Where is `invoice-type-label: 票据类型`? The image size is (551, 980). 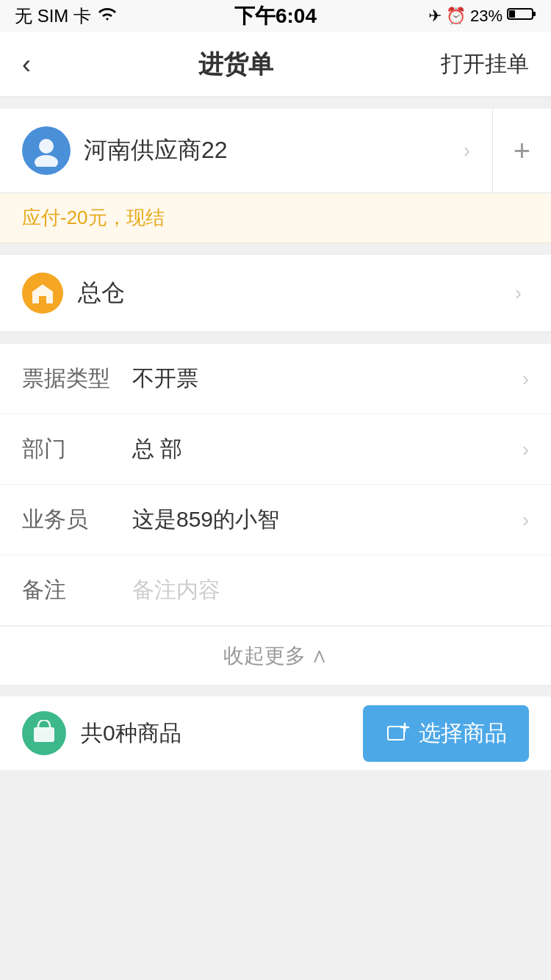 invoice-type-label: 票据类型 is located at coordinates (70, 379).